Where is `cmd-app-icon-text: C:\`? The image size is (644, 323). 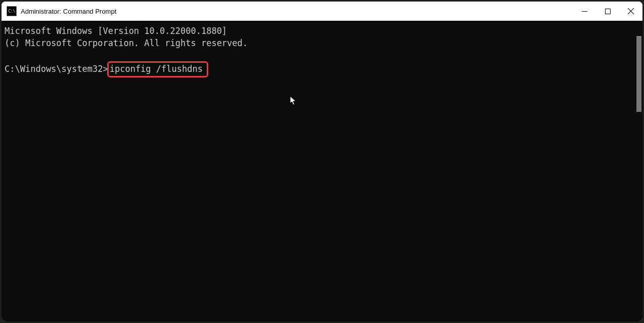 cmd-app-icon-text: C:\ is located at coordinates (11, 11).